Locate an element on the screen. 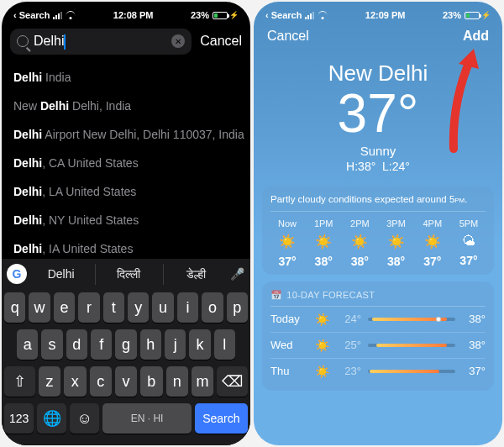  hourly-item: Now☀️37° is located at coordinates (287, 244).